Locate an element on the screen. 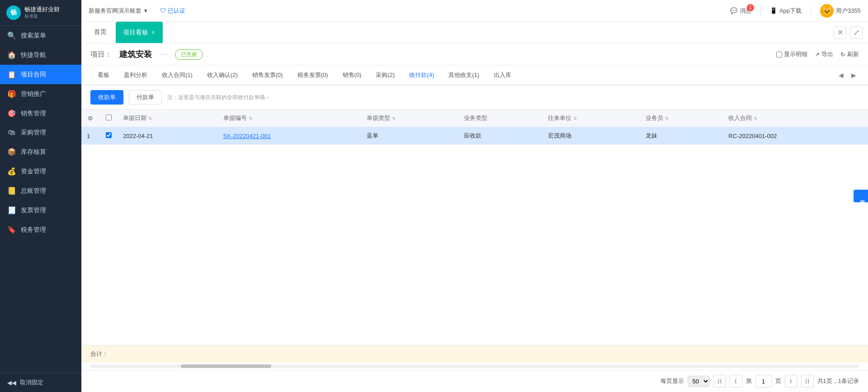 This screenshot has width=868, height=392. sidebar-item-sales: 🎯 销售管理 is located at coordinates (41, 113).